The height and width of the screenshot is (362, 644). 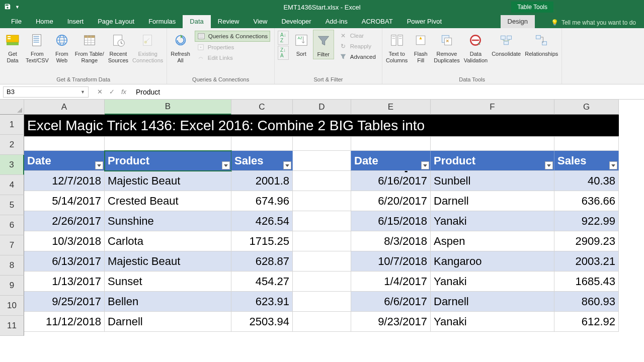 What do you see at coordinates (283, 38) in the screenshot?
I see `sort-asc-button: A↓Z` at bounding box center [283, 38].